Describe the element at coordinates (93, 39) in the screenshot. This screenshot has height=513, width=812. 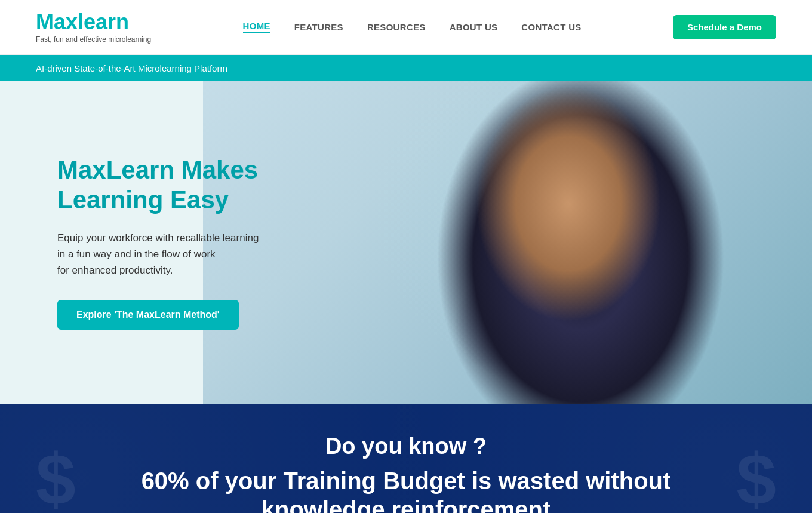
I see `logo-tagline: Fast, fun and effective microlearning` at that location.